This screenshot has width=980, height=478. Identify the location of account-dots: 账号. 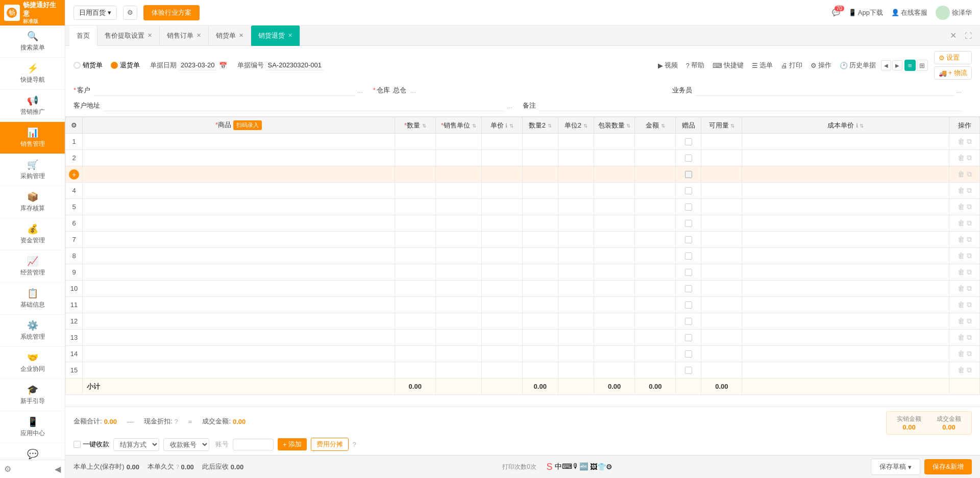
(222, 444).